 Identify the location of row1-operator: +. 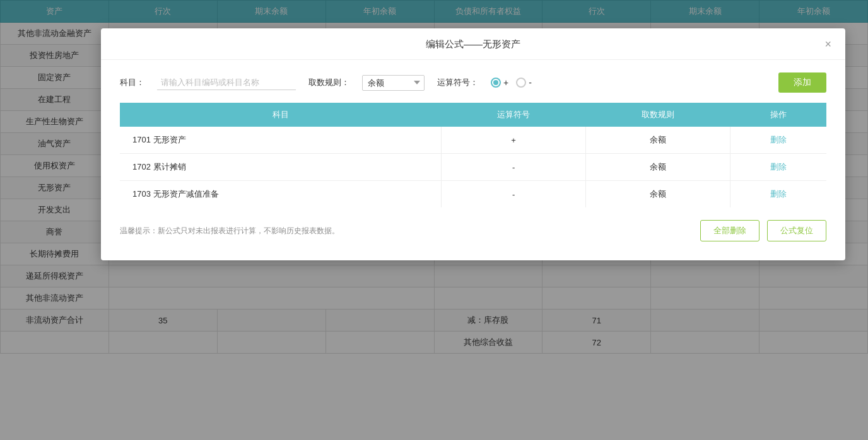
(513, 140).